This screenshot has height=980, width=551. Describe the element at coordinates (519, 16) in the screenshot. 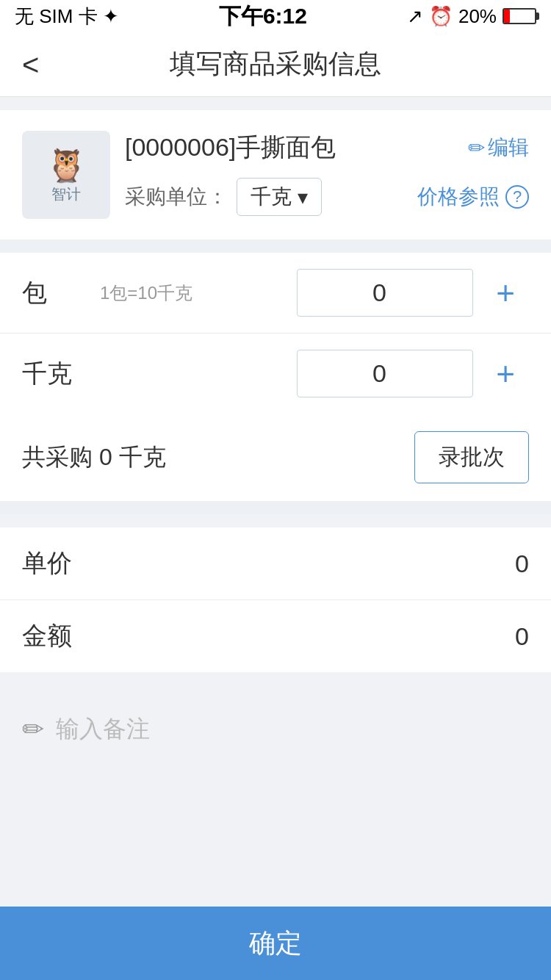

I see `battery-icon` at that location.